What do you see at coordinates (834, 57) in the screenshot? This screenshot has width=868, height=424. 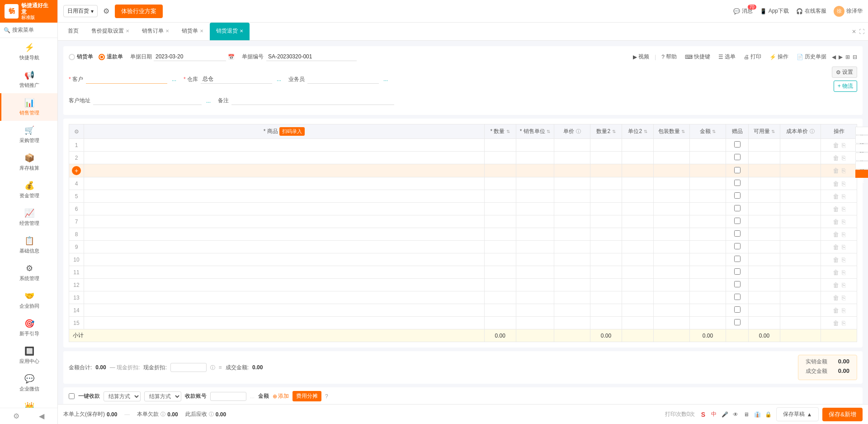 I see `prev-record-icon: ◀` at bounding box center [834, 57].